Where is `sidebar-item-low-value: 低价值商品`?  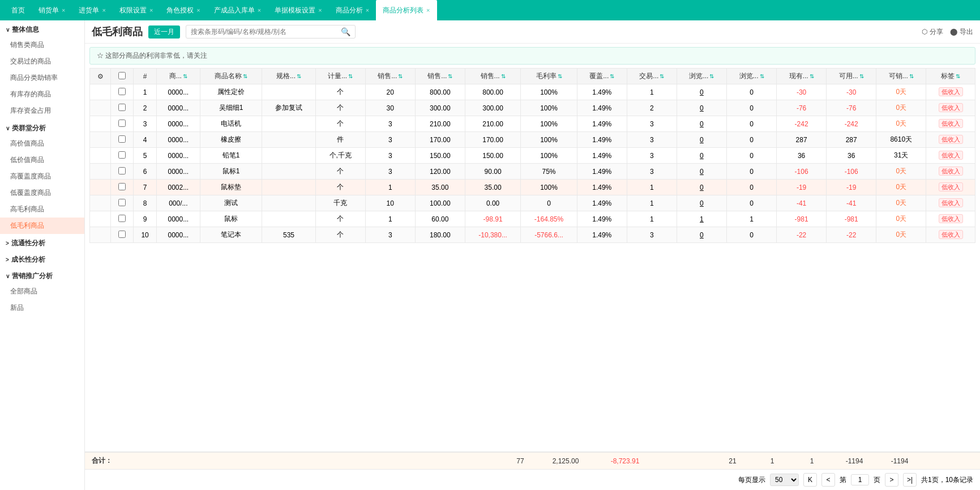
sidebar-item-low-value: 低价值商品 is located at coordinates (42, 160).